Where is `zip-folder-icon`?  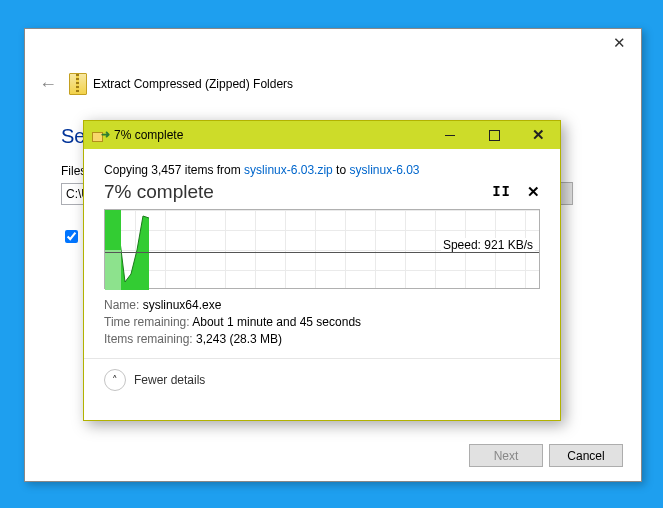
zip-folder-icon is located at coordinates (78, 84).